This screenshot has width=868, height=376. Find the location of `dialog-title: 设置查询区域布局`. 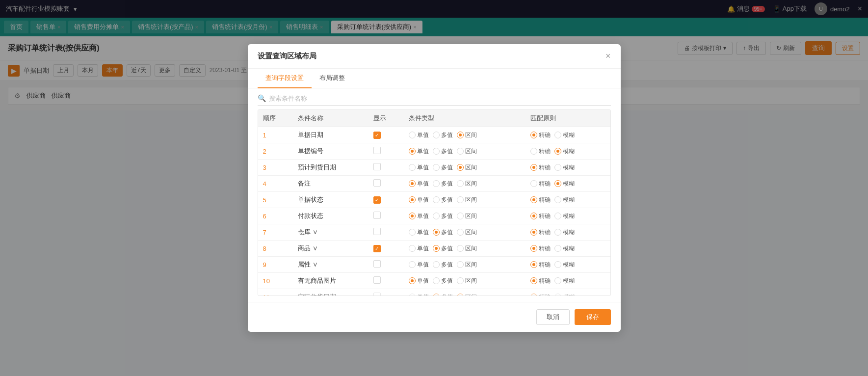

dialog-title: 设置查询区域布局 is located at coordinates (287, 56).